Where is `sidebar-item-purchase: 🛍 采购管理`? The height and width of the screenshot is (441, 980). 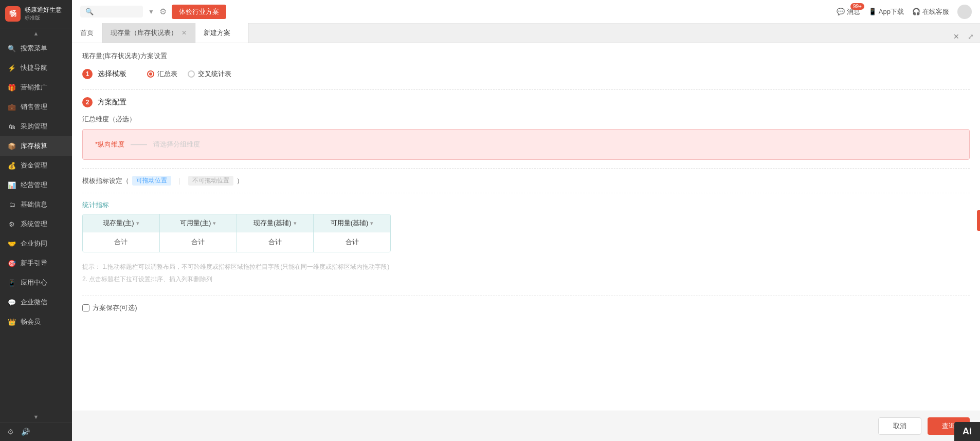 sidebar-item-purchase: 🛍 采购管理 is located at coordinates (36, 126).